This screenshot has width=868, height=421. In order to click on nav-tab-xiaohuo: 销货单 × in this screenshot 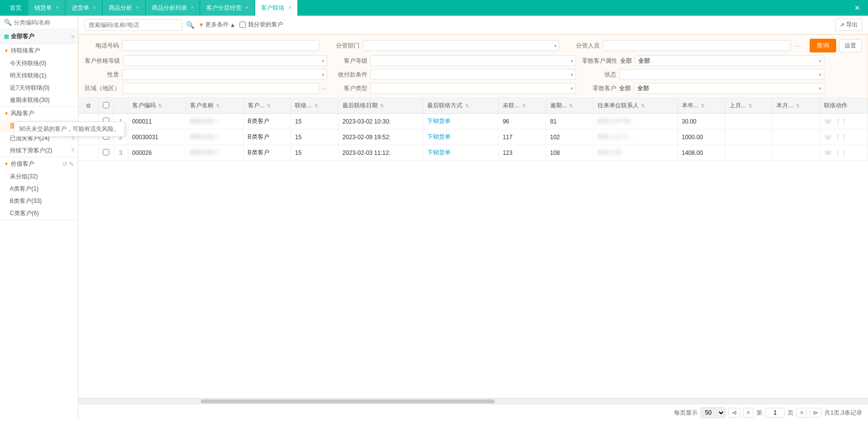, I will do `click(47, 8)`.